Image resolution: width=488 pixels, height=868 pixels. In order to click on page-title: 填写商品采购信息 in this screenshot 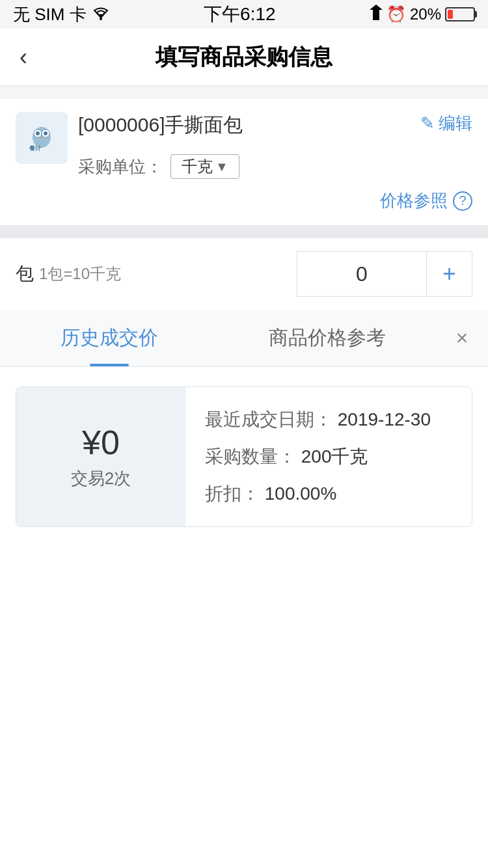, I will do `click(244, 57)`.